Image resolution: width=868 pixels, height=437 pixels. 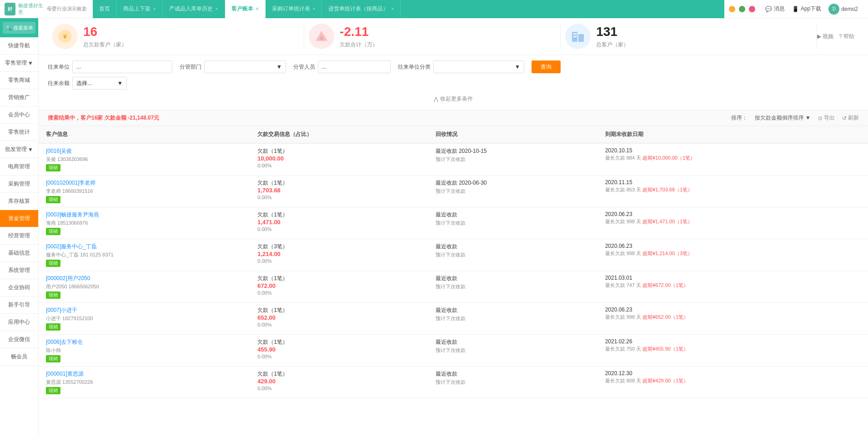 I want to click on sidebar-item-batch-mgmt: 批发管理 ▼, so click(x=19, y=150).